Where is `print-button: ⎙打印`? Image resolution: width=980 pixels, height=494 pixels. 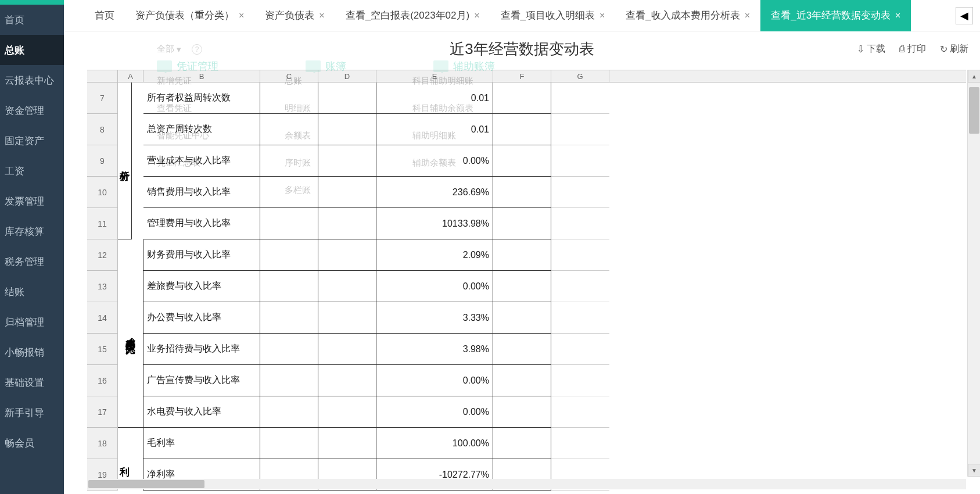 print-button: ⎙打印 is located at coordinates (913, 49).